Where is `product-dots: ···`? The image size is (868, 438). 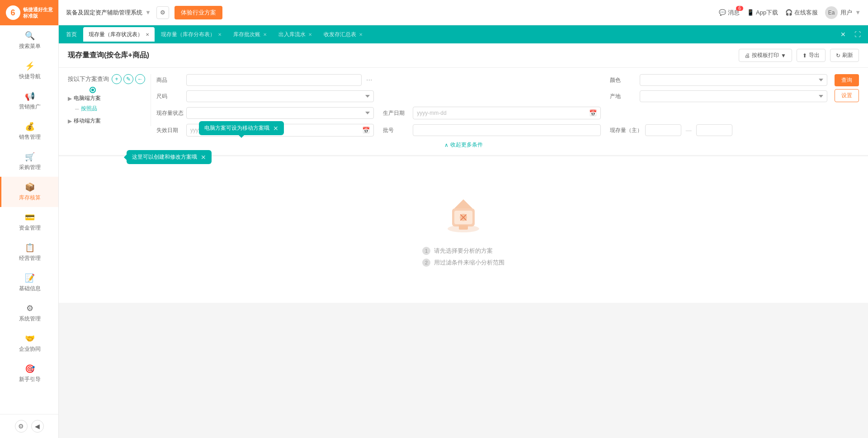 product-dots: ··· is located at coordinates (369, 80).